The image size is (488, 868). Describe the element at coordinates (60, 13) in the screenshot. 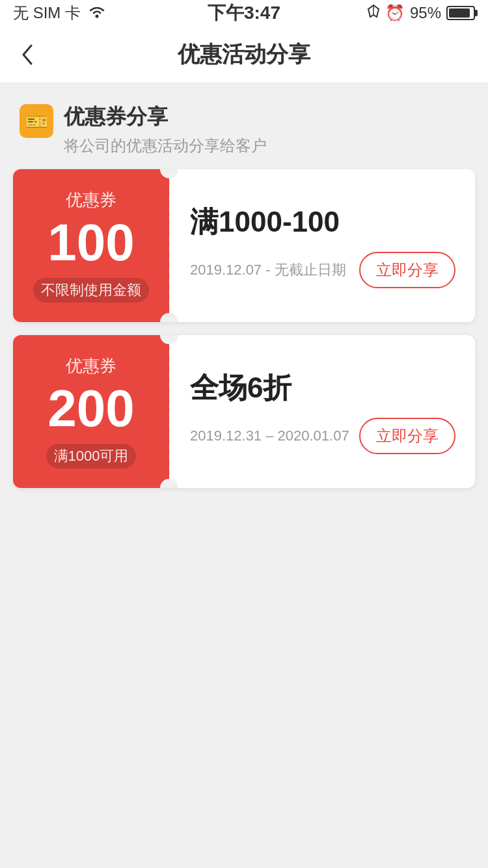

I see `status-left: 无 SIM 卡` at that location.